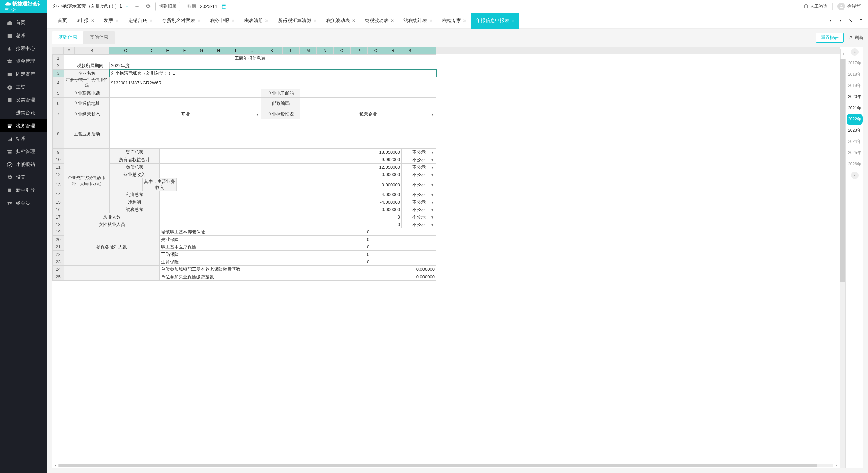  Describe the element at coordinates (24, 113) in the screenshot. I see `sidebar-item-psi: 进销台账` at that location.